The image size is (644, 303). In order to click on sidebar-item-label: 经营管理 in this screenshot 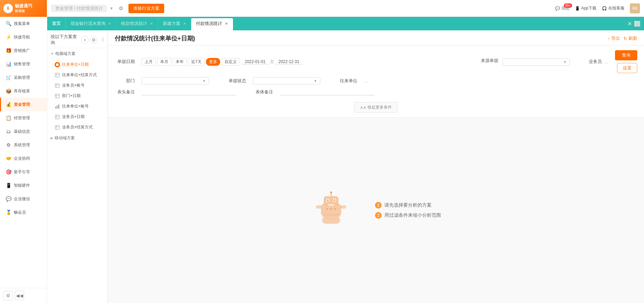, I will do `click(22, 118)`.